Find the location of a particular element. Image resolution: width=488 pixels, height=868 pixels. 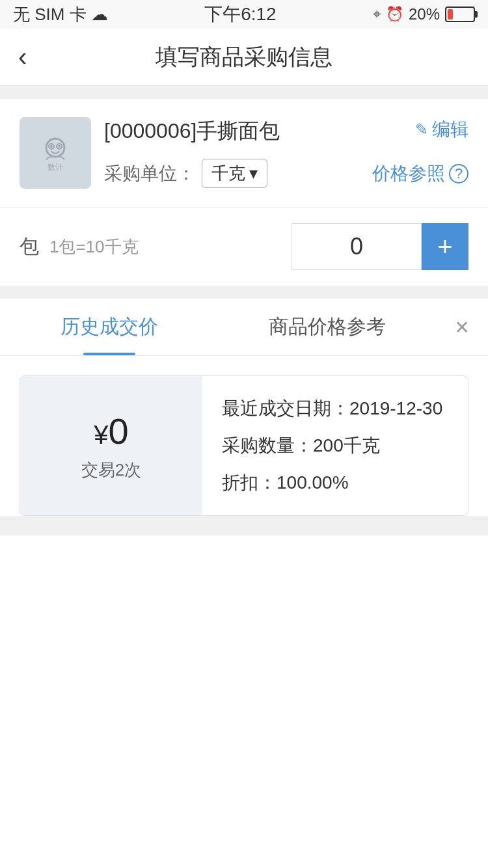

battery-fill is located at coordinates (450, 14).